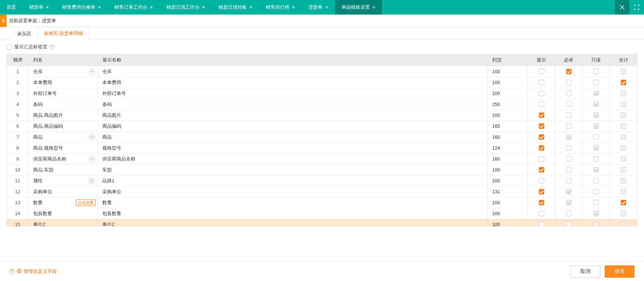 The width and height of the screenshot is (644, 281). Describe the element at coordinates (24, 33) in the screenshot. I see `subtab: 表头区` at that location.